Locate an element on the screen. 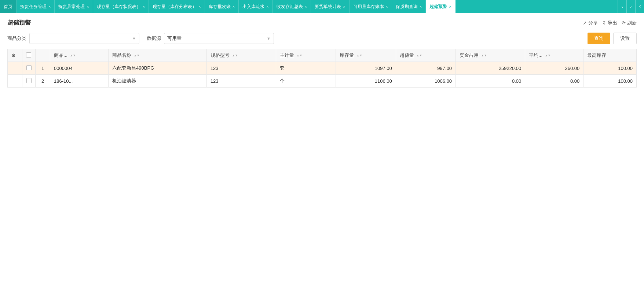 This screenshot has height=293, width=644. tab-close-quality: × is located at coordinates (421, 7).